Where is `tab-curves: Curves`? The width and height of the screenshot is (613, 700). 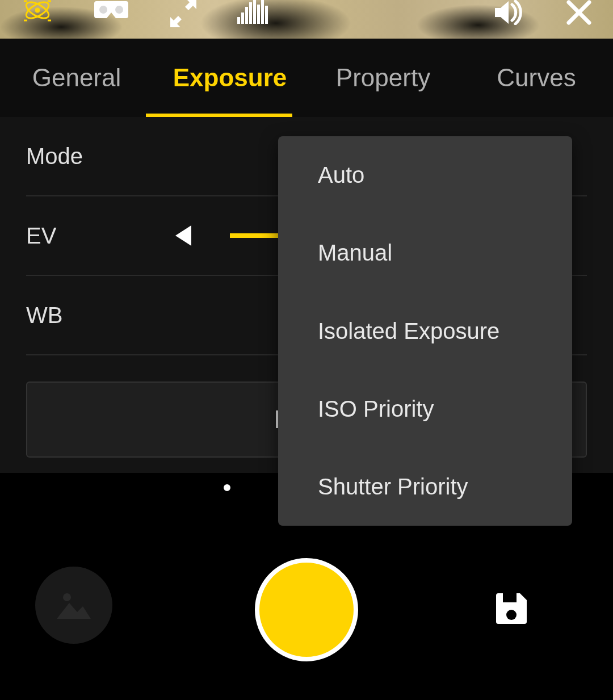
tab-curves: Curves is located at coordinates (536, 78).